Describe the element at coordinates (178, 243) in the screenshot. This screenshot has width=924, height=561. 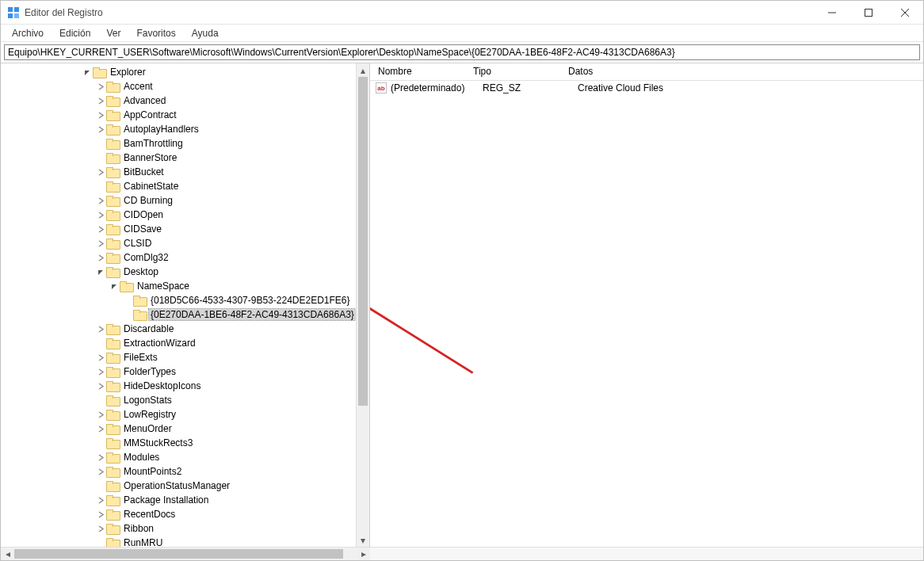
I see `tree-node-clsid: CLSID` at that location.